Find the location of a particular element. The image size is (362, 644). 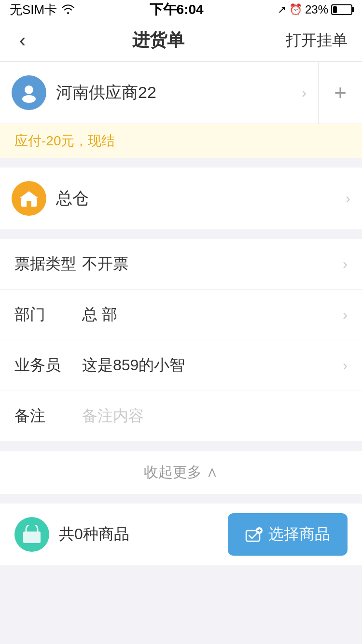

department-chevron-icon: › is located at coordinates (345, 315).